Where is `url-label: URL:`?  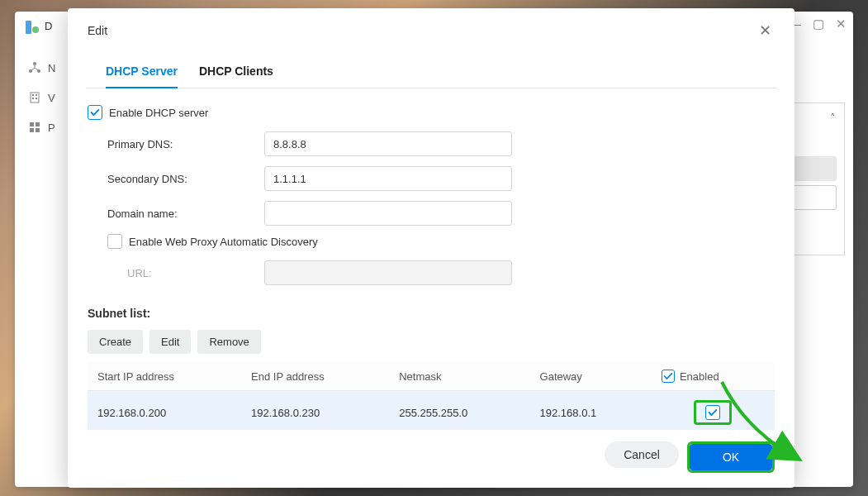 url-label: URL: is located at coordinates (196, 273).